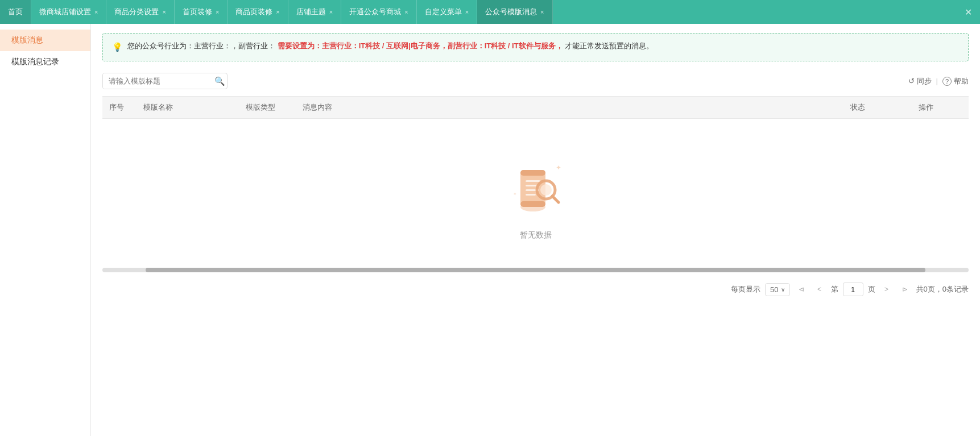  Describe the element at coordinates (968, 13) in the screenshot. I see `close-all-tabs-button: ✕` at that location.